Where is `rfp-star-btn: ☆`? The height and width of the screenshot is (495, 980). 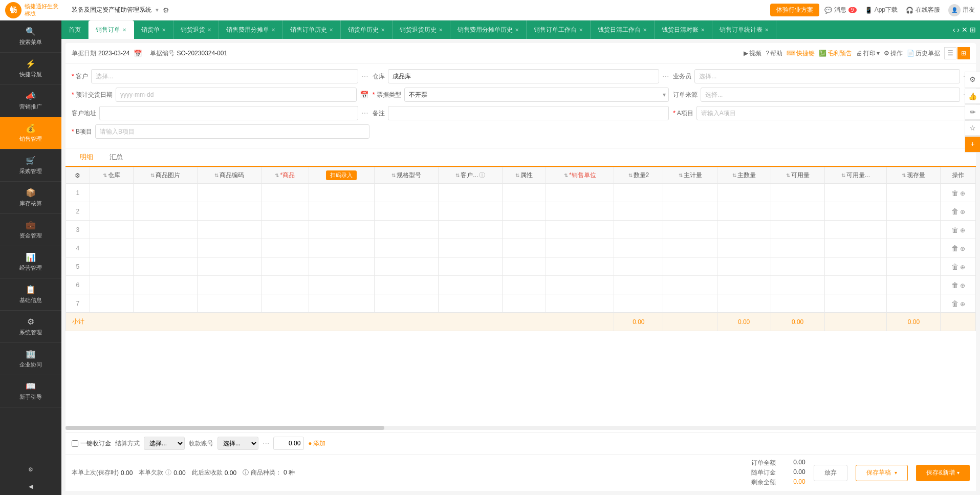 rfp-star-btn: ☆ is located at coordinates (972, 128).